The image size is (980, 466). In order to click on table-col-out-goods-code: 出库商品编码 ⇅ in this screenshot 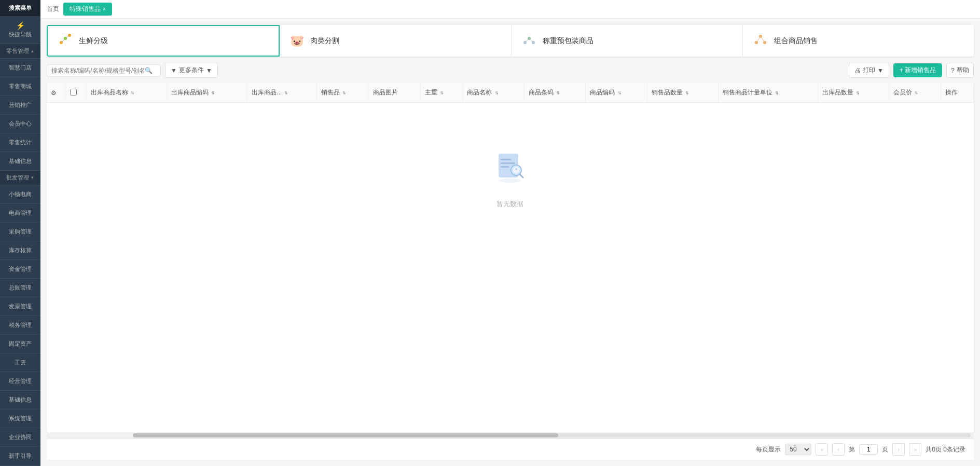, I will do `click(206, 93)`.